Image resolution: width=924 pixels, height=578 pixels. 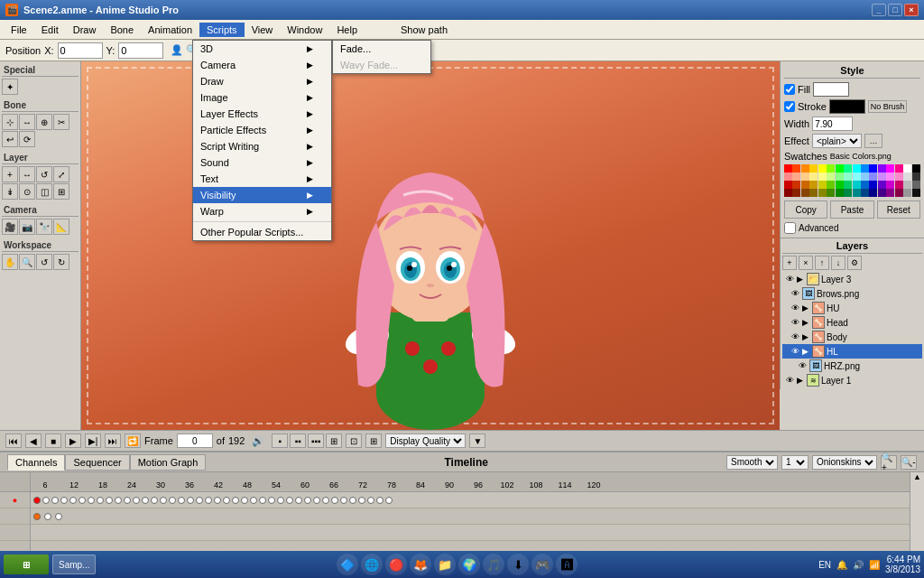 What do you see at coordinates (382, 49) in the screenshot?
I see `menu-fade: Fade...` at bounding box center [382, 49].